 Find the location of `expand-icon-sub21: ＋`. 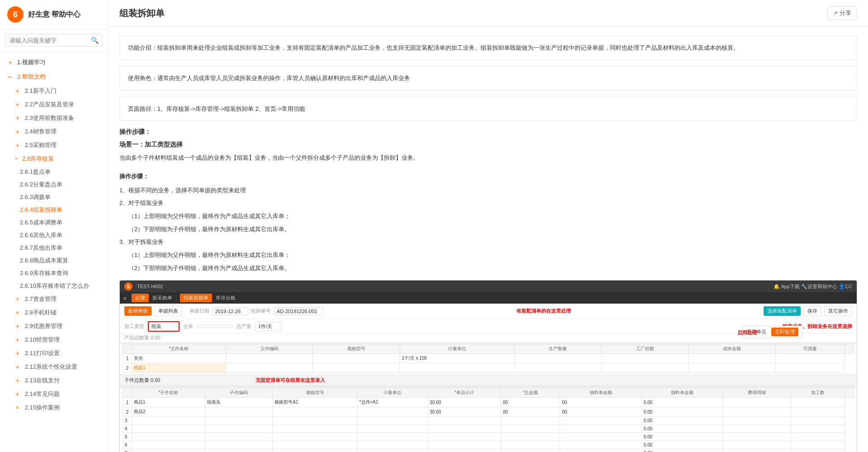

expand-icon-sub21: ＋ is located at coordinates (17, 90).